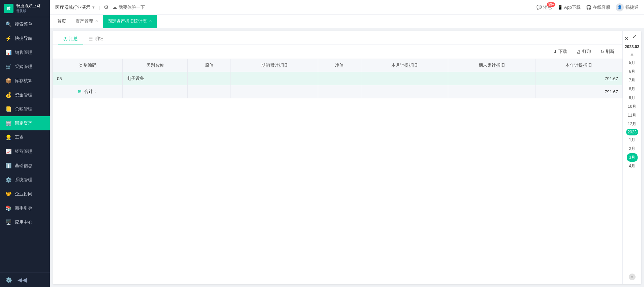 Image resolution: width=644 pixels, height=287 pixels. Describe the element at coordinates (632, 54) in the screenshot. I see `panel-nav-up-btn: ▲` at that location.